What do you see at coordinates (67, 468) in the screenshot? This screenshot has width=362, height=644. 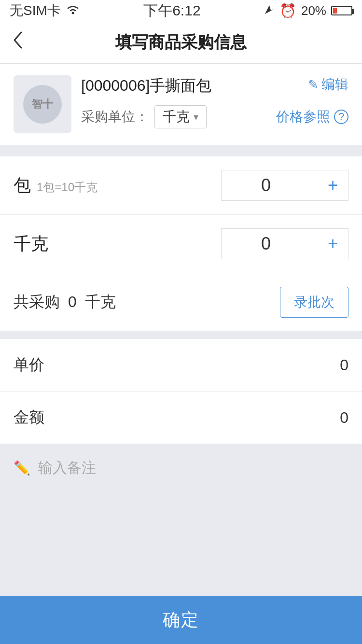 I see `note-placeholder: 输入备注` at bounding box center [67, 468].